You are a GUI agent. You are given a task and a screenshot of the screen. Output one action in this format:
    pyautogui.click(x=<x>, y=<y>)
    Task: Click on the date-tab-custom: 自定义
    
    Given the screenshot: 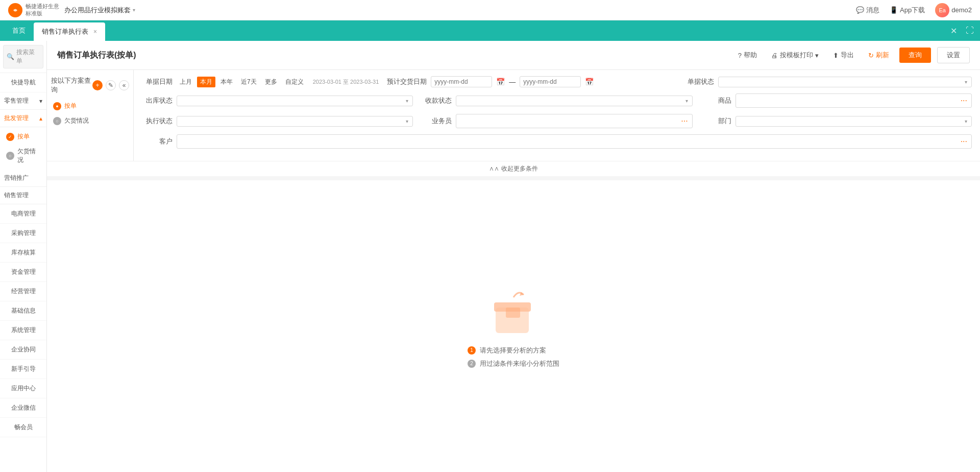 What is the action you would take?
    pyautogui.click(x=295, y=82)
    